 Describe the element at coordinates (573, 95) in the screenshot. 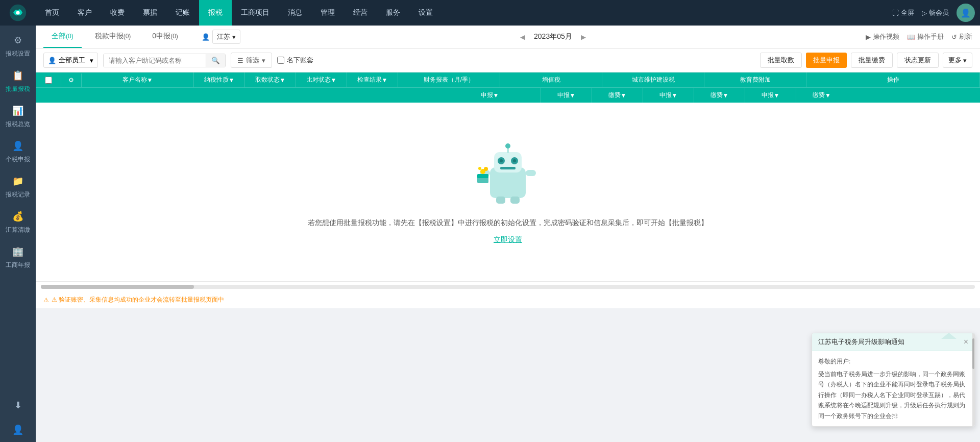

I see `filter-vat-declare-icon: ▼` at that location.